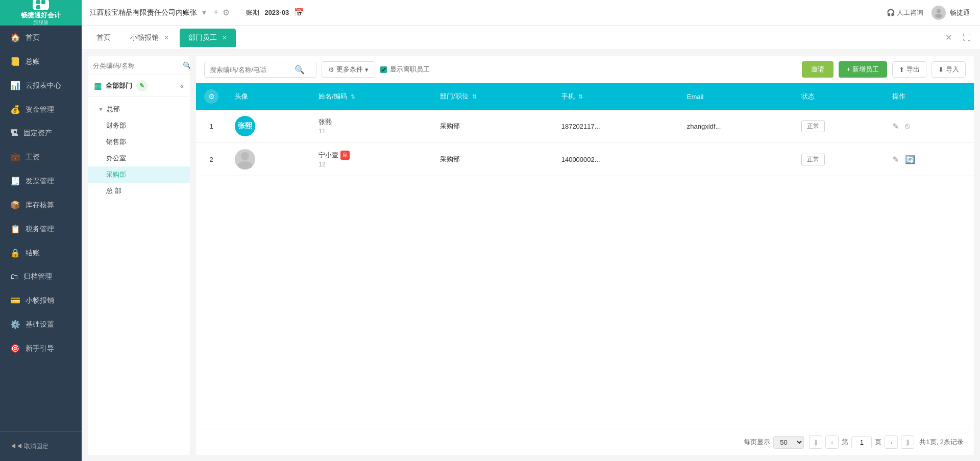 This screenshot has width=980, height=461. I want to click on show-resigned-text: 显示离职员工, so click(410, 69).